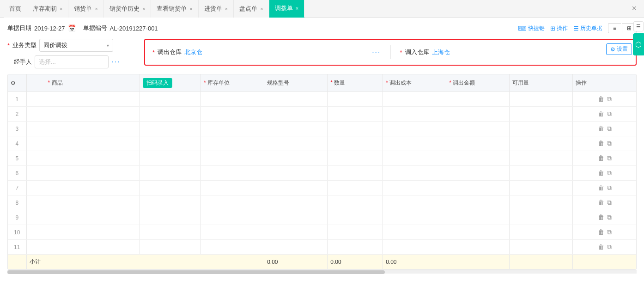 The height and width of the screenshot is (293, 644). What do you see at coordinates (72, 28) in the screenshot?
I see `calendar-icon: 📅` at bounding box center [72, 28].